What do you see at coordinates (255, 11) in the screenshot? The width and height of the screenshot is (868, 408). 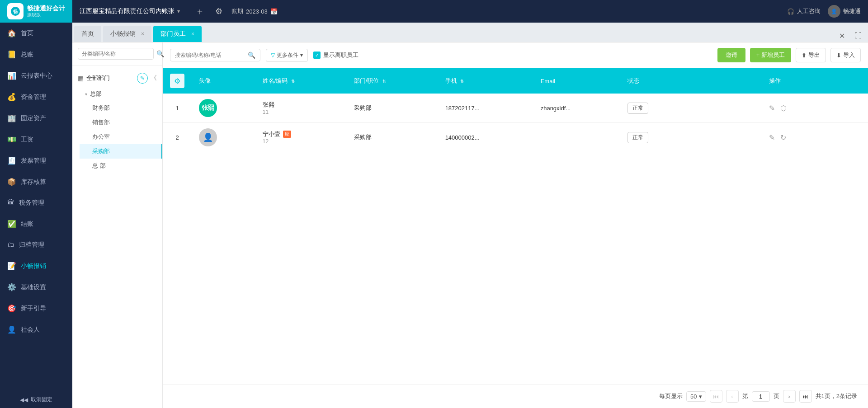 I see `period-display: 账期 2023-03 📅` at bounding box center [255, 11].